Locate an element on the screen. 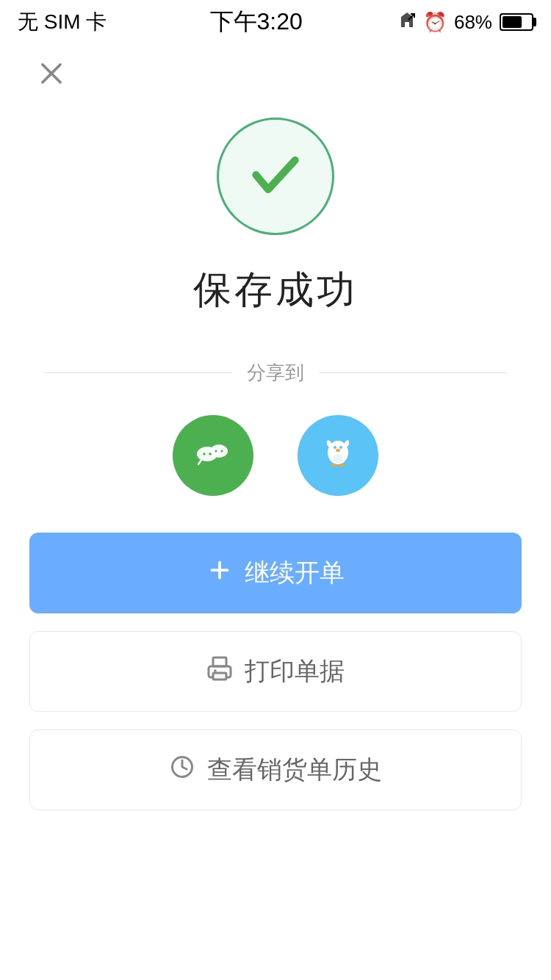  carrier-text: 无 SIM 卡 is located at coordinates (62, 22).